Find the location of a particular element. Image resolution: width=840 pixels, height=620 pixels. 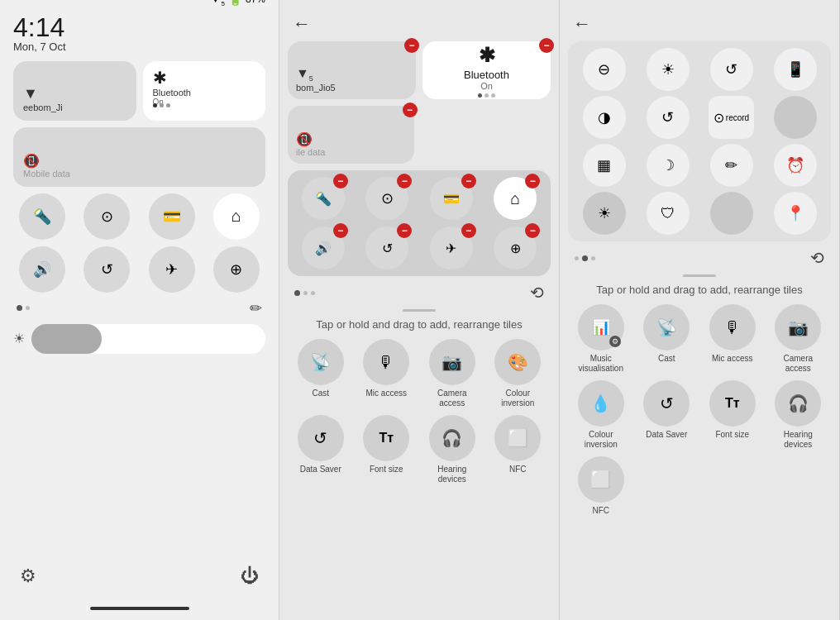

home-tile: ⌂ is located at coordinates (236, 217).